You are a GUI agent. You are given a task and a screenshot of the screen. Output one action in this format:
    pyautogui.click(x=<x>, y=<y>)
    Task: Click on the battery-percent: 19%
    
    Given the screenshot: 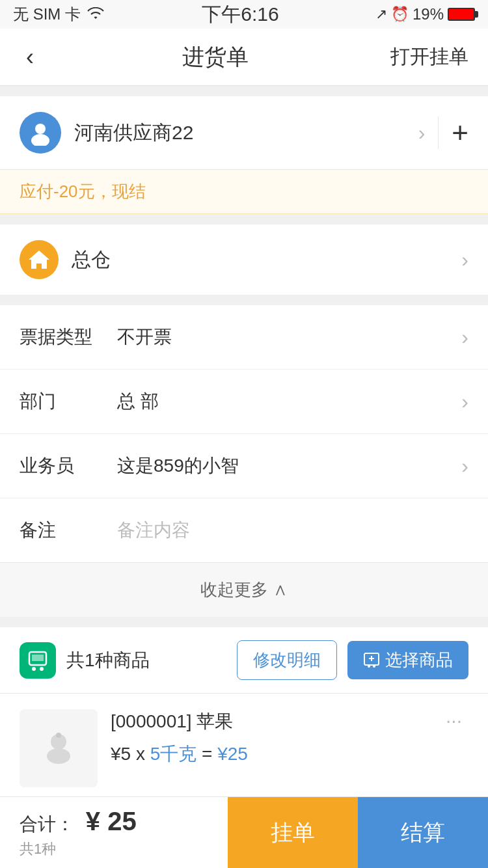 What is the action you would take?
    pyautogui.click(x=428, y=14)
    